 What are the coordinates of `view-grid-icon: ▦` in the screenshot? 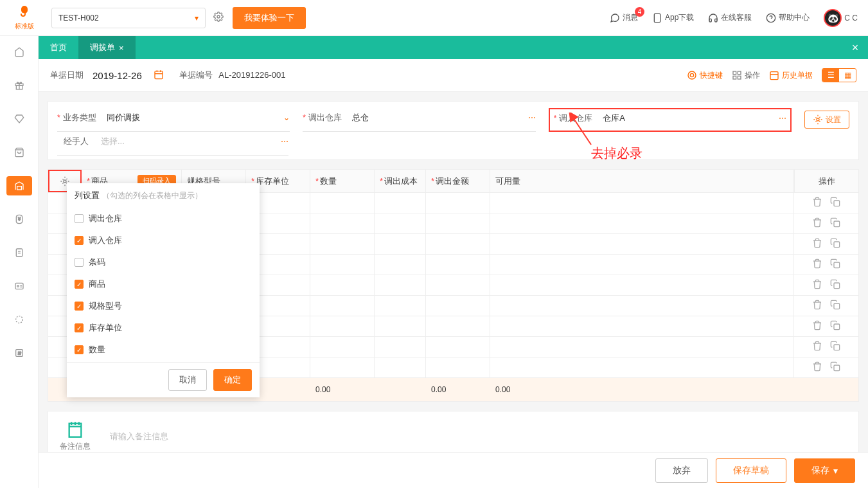 It's located at (847, 75).